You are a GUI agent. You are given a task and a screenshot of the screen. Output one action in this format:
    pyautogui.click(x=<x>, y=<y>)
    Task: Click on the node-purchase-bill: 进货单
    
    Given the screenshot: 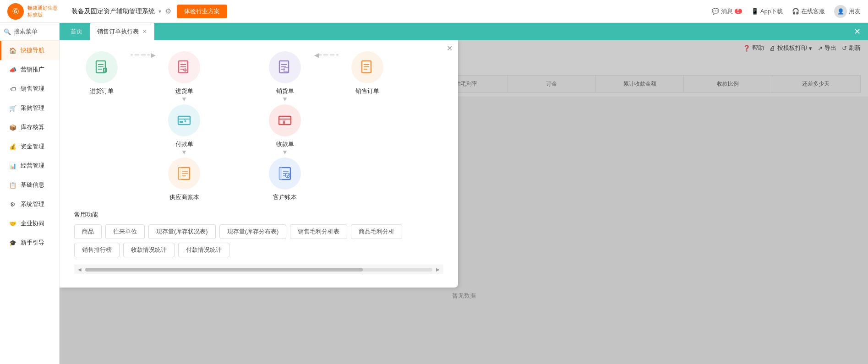 What is the action you would take?
    pyautogui.click(x=184, y=73)
    